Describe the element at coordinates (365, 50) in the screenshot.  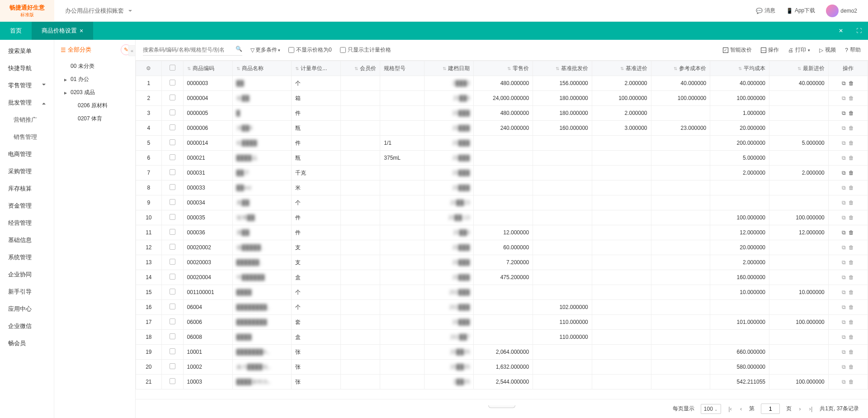
I see `only-main-unit-checkbox: 只显示主计量价格` at that location.